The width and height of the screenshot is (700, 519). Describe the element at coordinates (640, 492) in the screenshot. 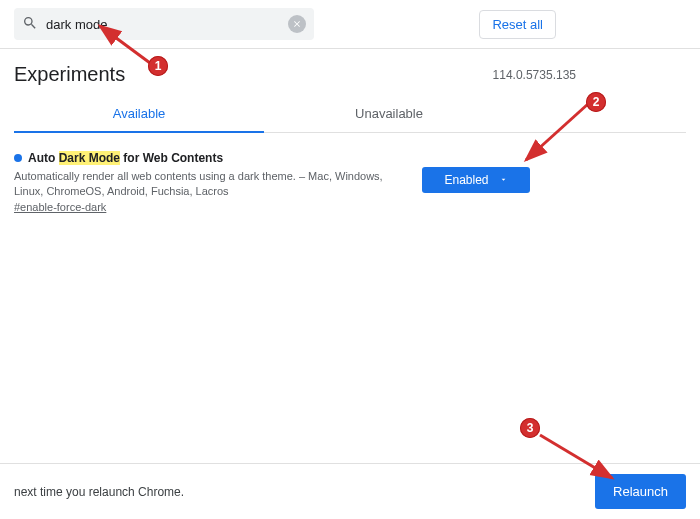

I see `relaunch-button: Relaunch` at that location.